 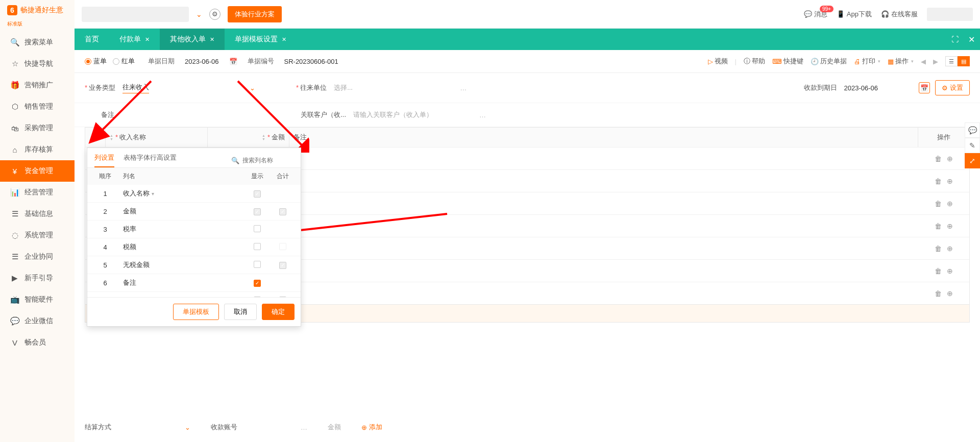 I want to click on history-button: 🕘历史单据, so click(x=829, y=61).